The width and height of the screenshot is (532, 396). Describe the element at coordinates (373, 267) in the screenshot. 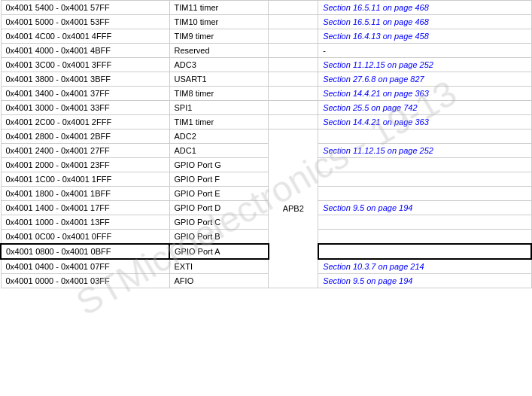

I see `reference-link: Section 10.3.7 on page 214` at that location.